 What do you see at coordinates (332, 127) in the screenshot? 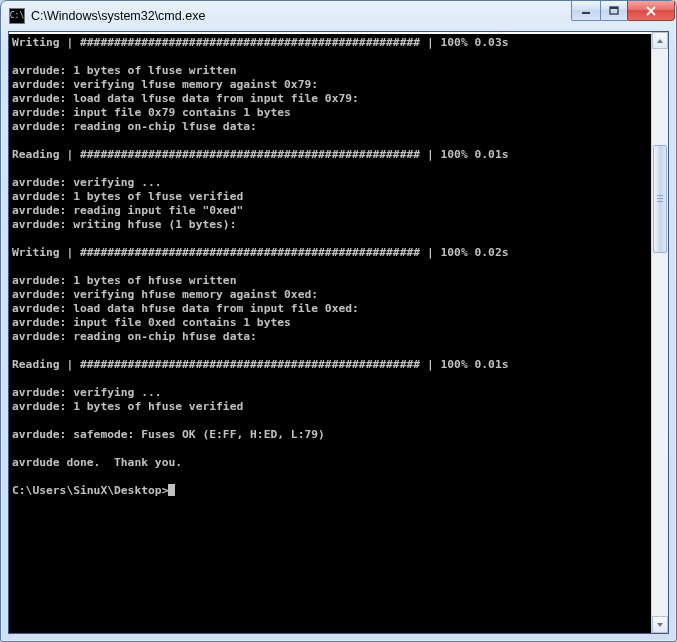
I see `terminal-line: avrdude: reading on-chip lfuse data:` at bounding box center [332, 127].